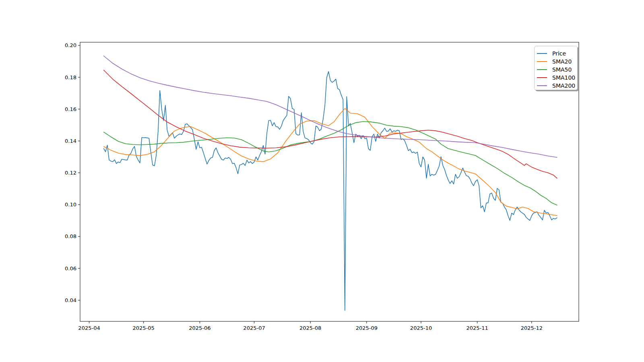 This screenshot has height=362, width=644. What do you see at coordinates (557, 78) in the screenshot?
I see `legend-item-sma100: SMA100` at bounding box center [557, 78].